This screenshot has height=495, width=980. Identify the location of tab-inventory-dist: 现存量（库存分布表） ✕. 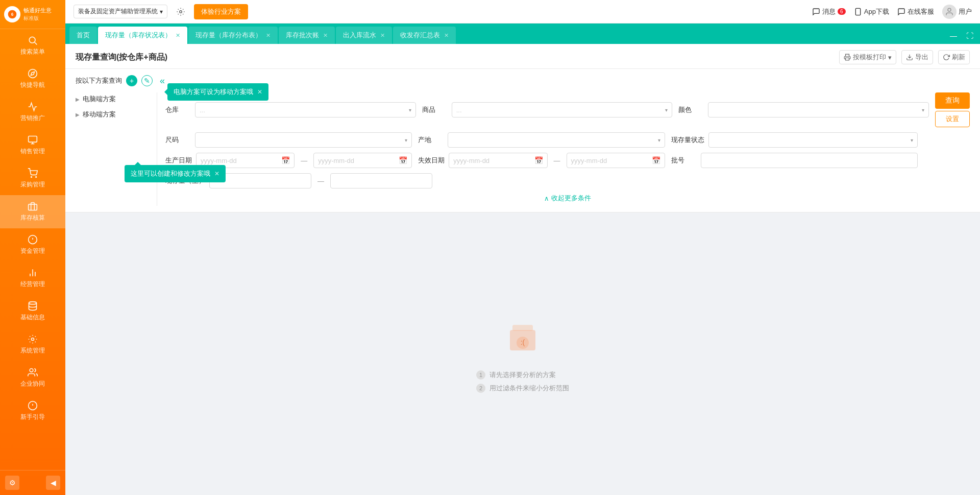
(233, 35).